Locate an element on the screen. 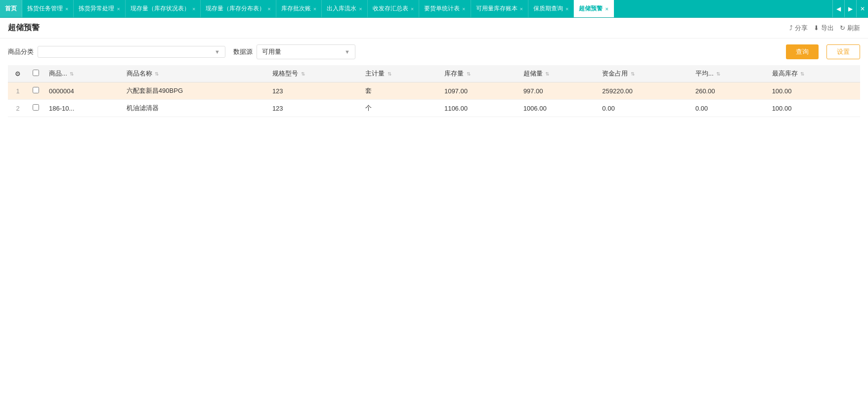 The height and width of the screenshot is (395, 868). category-select: ▼ is located at coordinates (131, 52).